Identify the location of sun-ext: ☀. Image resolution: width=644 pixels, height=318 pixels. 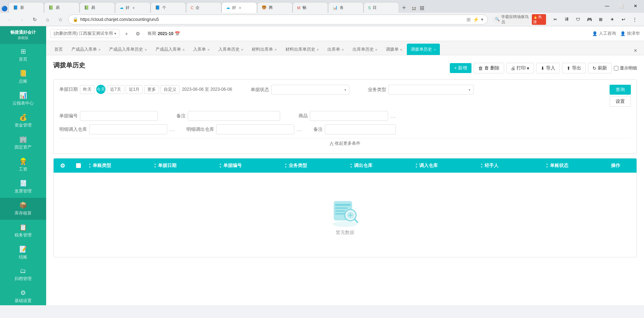
(612, 19).